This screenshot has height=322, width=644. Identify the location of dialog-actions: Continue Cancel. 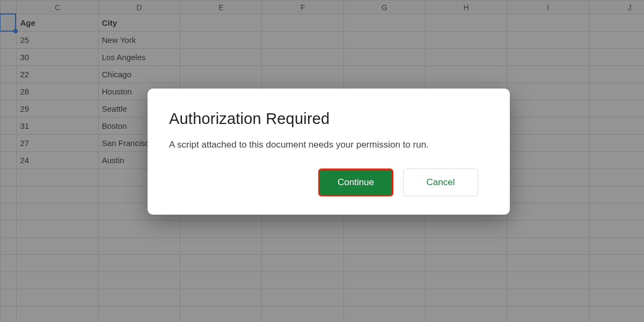
(328, 182).